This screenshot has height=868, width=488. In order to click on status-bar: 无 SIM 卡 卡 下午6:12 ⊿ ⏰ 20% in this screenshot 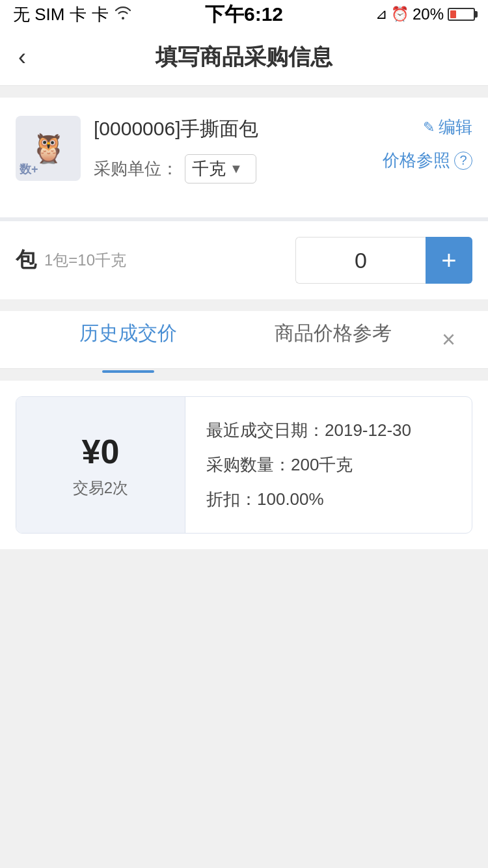, I will do `click(244, 14)`.